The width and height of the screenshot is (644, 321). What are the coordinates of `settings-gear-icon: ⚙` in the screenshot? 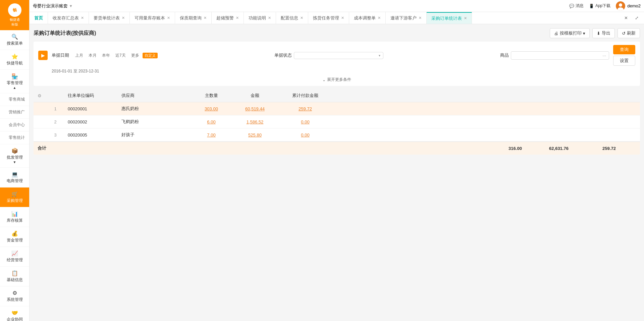 It's located at (40, 96).